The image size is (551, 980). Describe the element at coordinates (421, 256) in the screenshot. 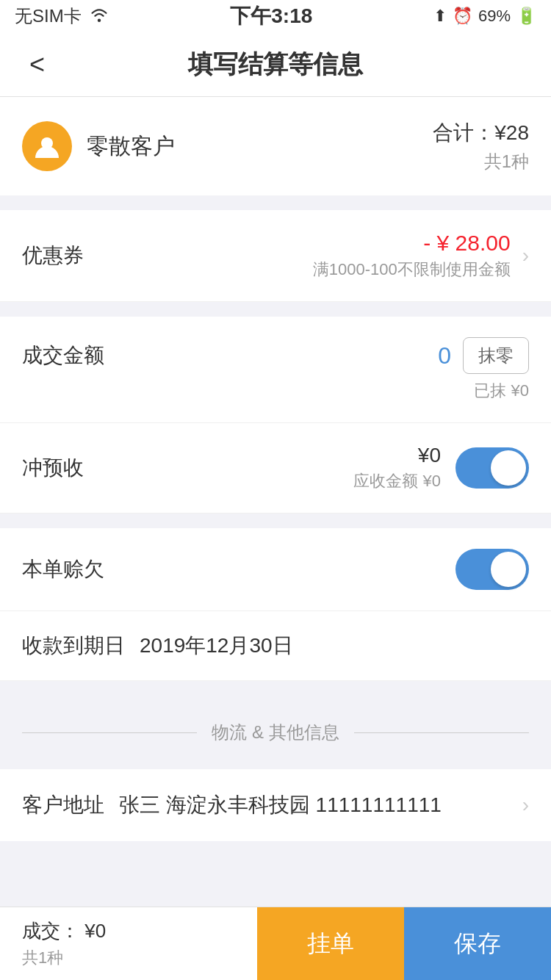

I see `coupon-right: - ¥ 28.00 满1000-100不限制使用金额 ›` at that location.